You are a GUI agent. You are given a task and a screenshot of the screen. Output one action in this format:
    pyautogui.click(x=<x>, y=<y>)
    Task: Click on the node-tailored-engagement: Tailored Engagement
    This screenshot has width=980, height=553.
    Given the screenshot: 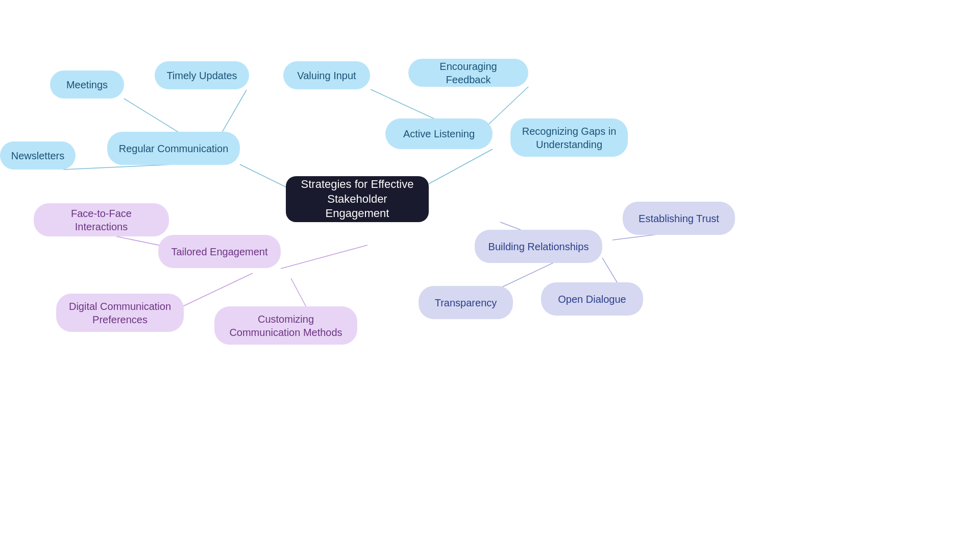 What is the action you would take?
    pyautogui.click(x=219, y=251)
    